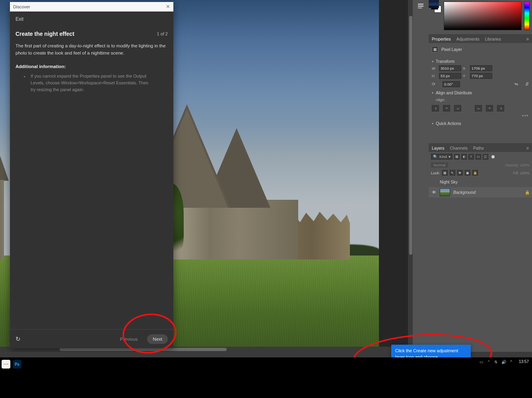 This screenshot has width=532, height=398. Describe the element at coordinates (451, 84) in the screenshot. I see `angle-input` at that location.